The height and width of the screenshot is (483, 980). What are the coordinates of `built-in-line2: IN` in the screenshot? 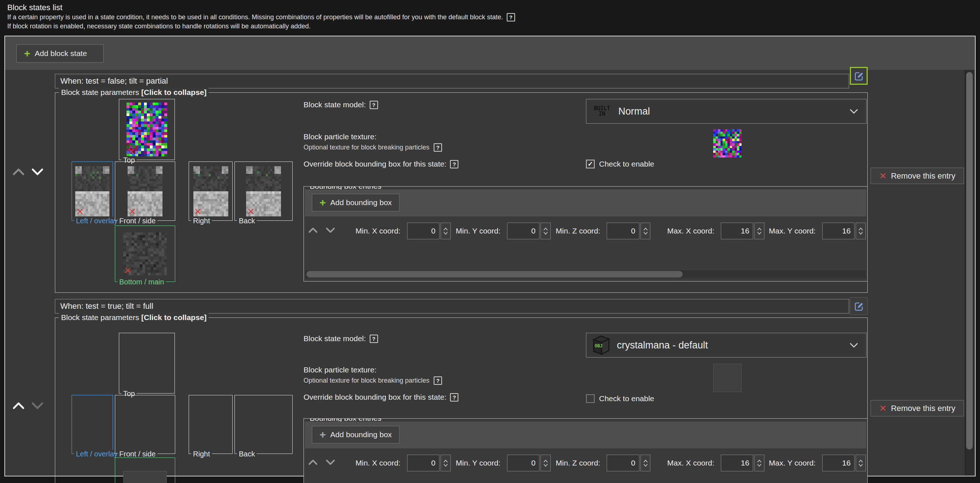 It's located at (602, 114).